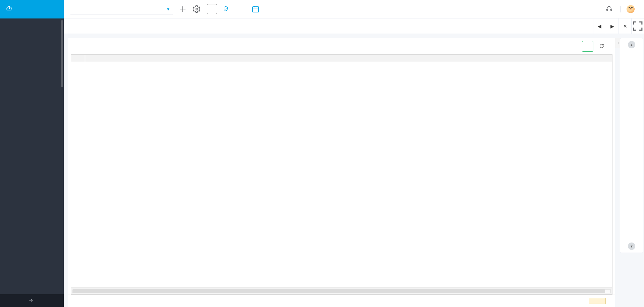  I want to click on unpin-button, so click(32, 301).